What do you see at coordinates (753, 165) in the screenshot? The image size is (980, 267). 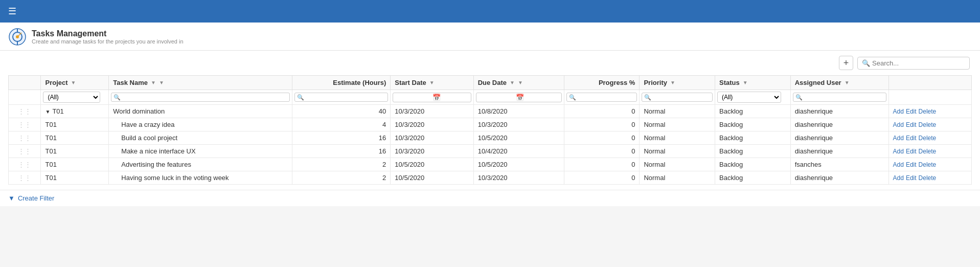 I see `cell-status: Backlog` at bounding box center [753, 165].